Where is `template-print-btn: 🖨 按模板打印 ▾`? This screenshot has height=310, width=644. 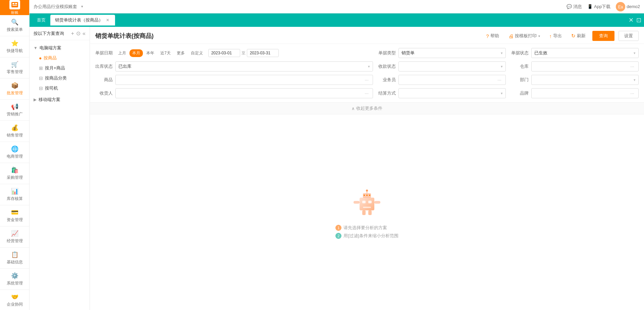
template-print-btn: 🖨 按模板打印 ▾ is located at coordinates (524, 36).